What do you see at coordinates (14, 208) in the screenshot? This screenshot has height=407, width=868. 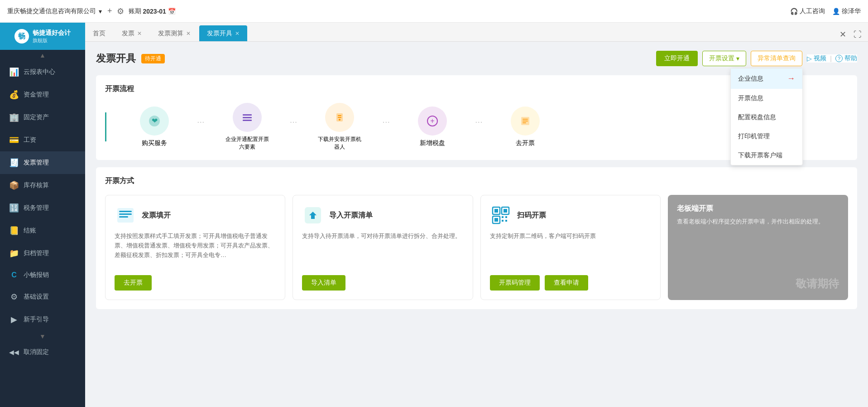 I see `shuiwu-icon: 🔢` at bounding box center [14, 208].